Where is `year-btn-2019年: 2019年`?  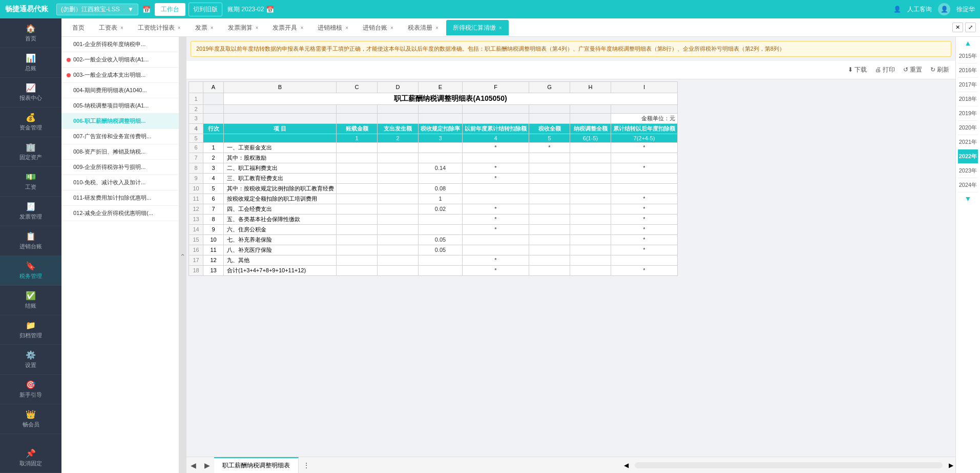
year-btn-2019年: 2019年 is located at coordinates (968, 114).